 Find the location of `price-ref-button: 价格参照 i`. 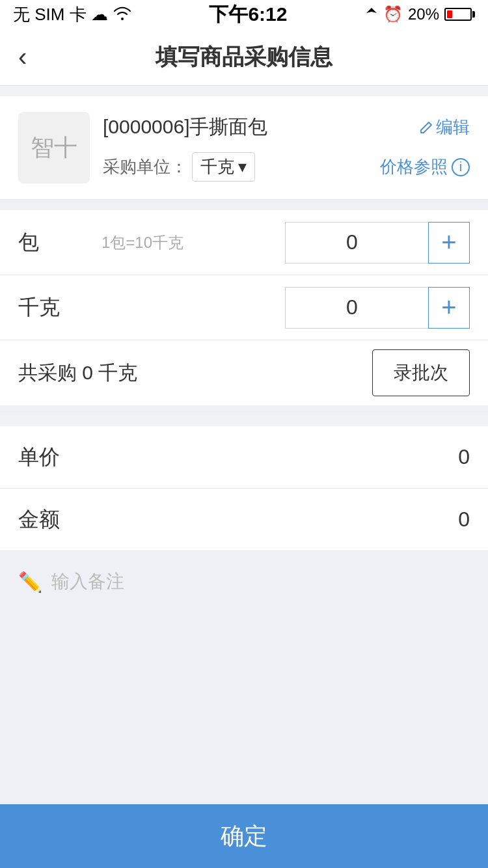

price-ref-button: 价格参照 i is located at coordinates (425, 167).